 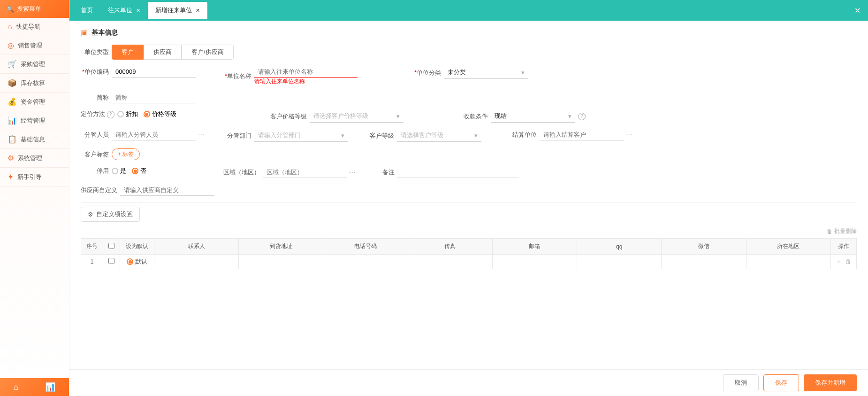 What do you see at coordinates (50, 387) in the screenshot?
I see `chart-bottom-icon: 📊` at bounding box center [50, 387].